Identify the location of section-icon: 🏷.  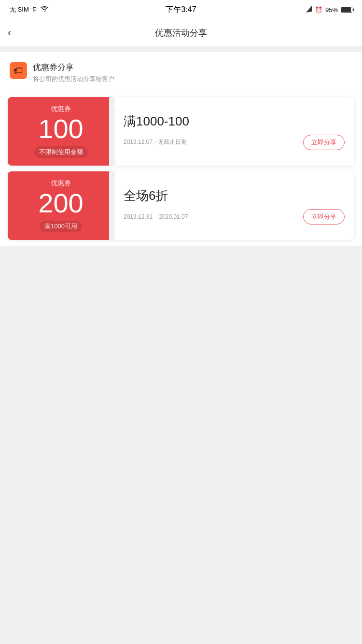
(18, 70).